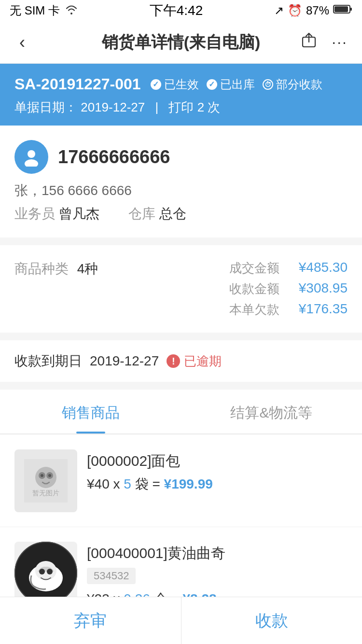 The height and width of the screenshot is (644, 362). Describe the element at coordinates (181, 412) in the screenshot. I see `tabs-section: 销售商品 结算&物流等` at that location.